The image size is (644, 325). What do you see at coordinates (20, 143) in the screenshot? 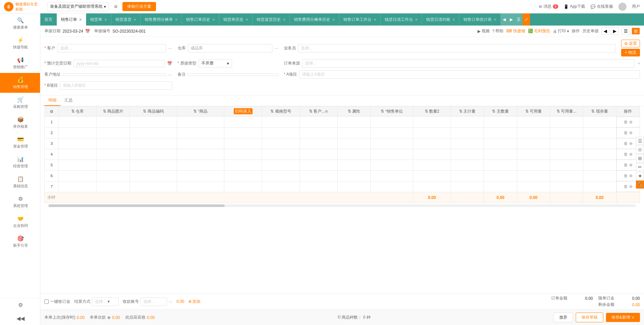
I see `sidebar-item-finance: 💳 资金管理` at bounding box center [20, 143].